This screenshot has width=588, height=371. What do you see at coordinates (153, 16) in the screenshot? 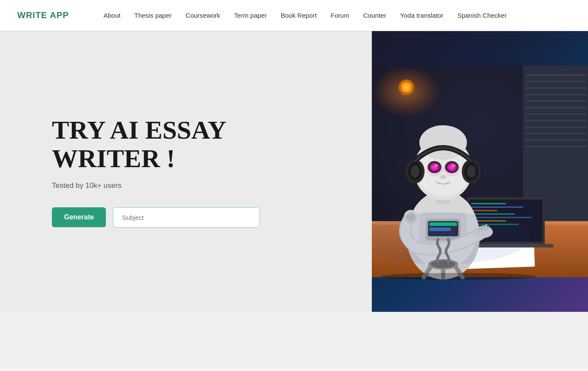
I see `nav-item-thesis-paper: Thesis paper` at bounding box center [153, 16].